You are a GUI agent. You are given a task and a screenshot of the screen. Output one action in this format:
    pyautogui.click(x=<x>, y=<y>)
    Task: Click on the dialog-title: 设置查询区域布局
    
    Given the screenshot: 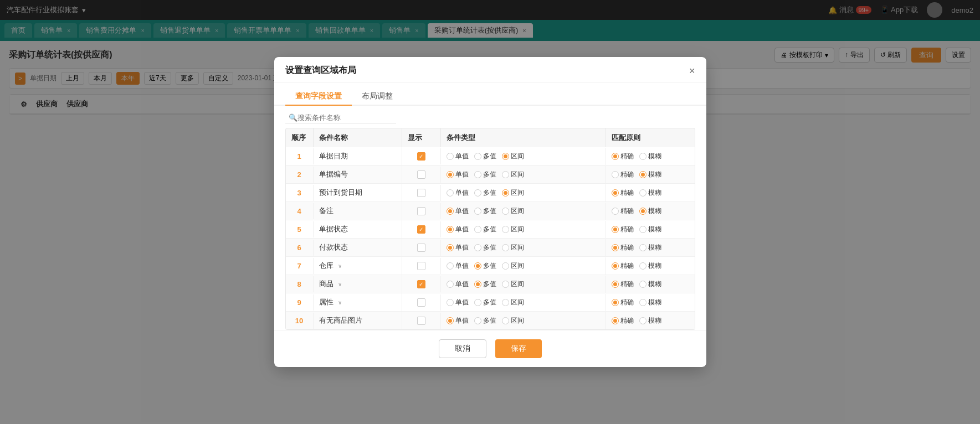 What is the action you would take?
    pyautogui.click(x=321, y=71)
    